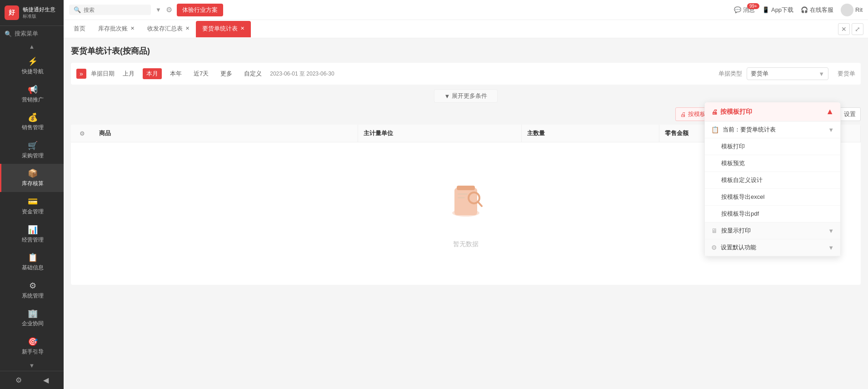 This screenshot has width=868, height=389. I want to click on date-option-more: 更多, so click(226, 74).